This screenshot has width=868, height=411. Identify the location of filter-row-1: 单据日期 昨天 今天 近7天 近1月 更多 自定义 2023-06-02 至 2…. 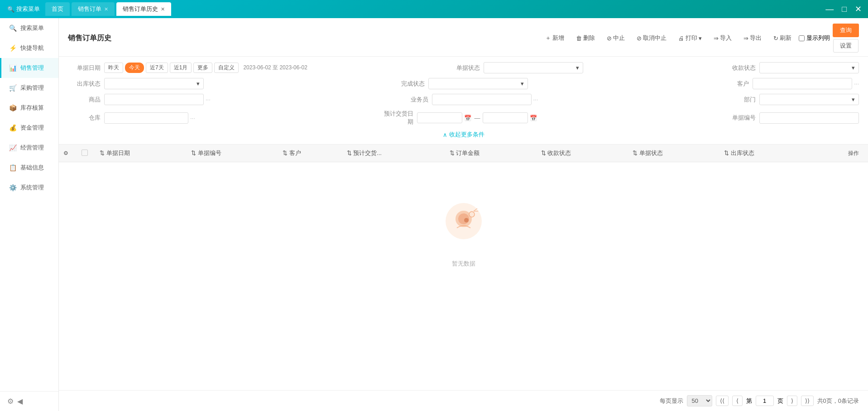
(464, 68).